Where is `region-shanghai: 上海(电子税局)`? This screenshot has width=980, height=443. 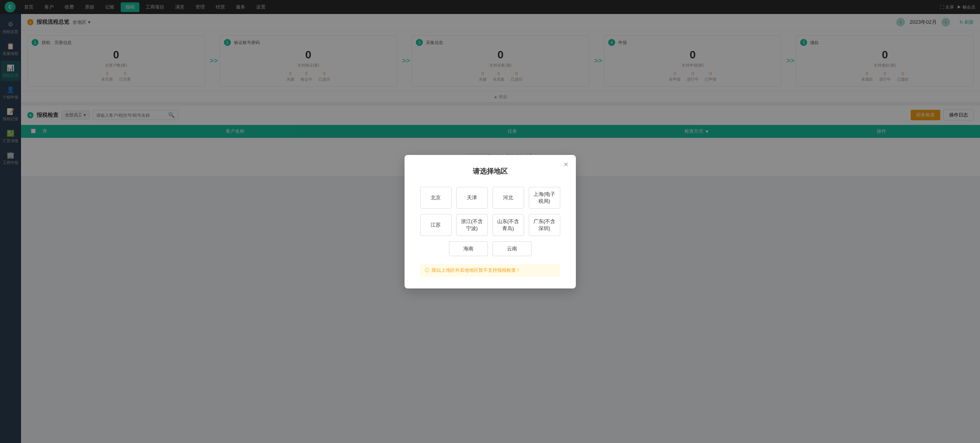 region-shanghai: 上海(电子税局) is located at coordinates (544, 198).